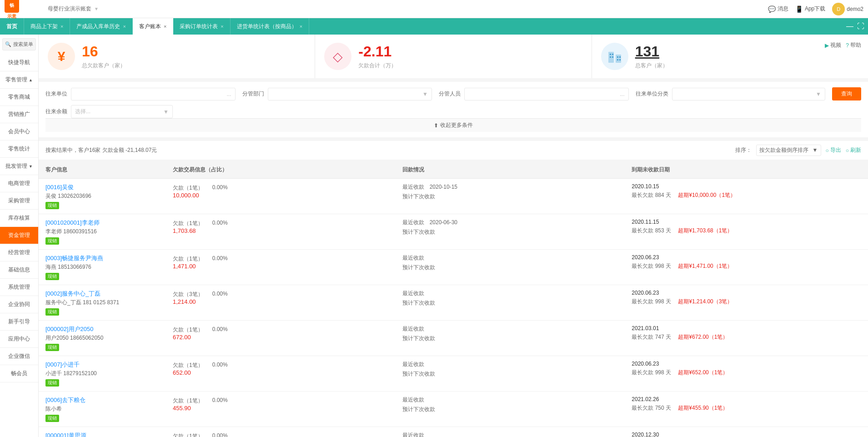 This screenshot has height=437, width=868. I want to click on cell-debt-info: 欠款（3笔） 1,214.00 0.00%, so click(287, 297).